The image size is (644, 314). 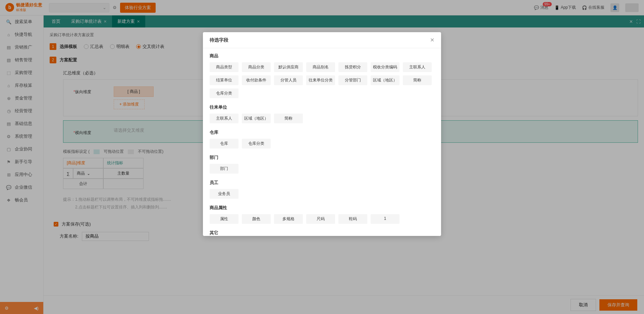 I want to click on field-group: 员工业务员, so click(x=322, y=189).